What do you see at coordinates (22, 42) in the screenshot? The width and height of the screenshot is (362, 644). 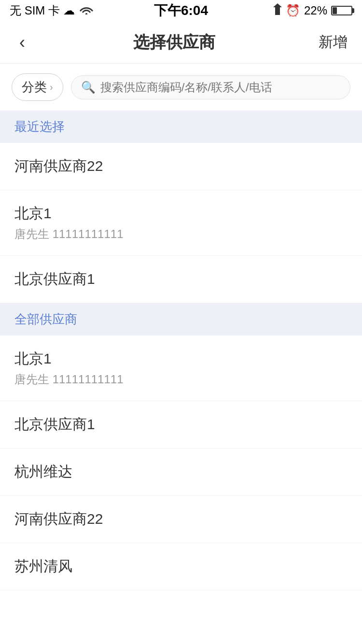 I see `back-button: ‹` at bounding box center [22, 42].